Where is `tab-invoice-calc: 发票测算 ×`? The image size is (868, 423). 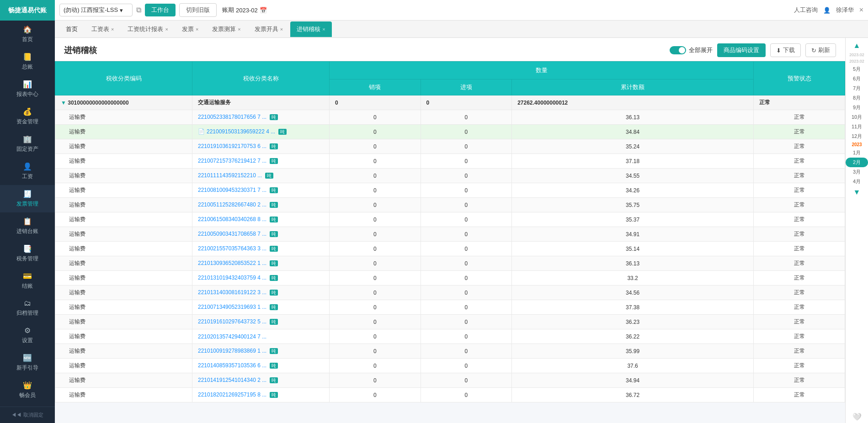
tab-invoice-calc: 发票测算 × is located at coordinates (226, 29).